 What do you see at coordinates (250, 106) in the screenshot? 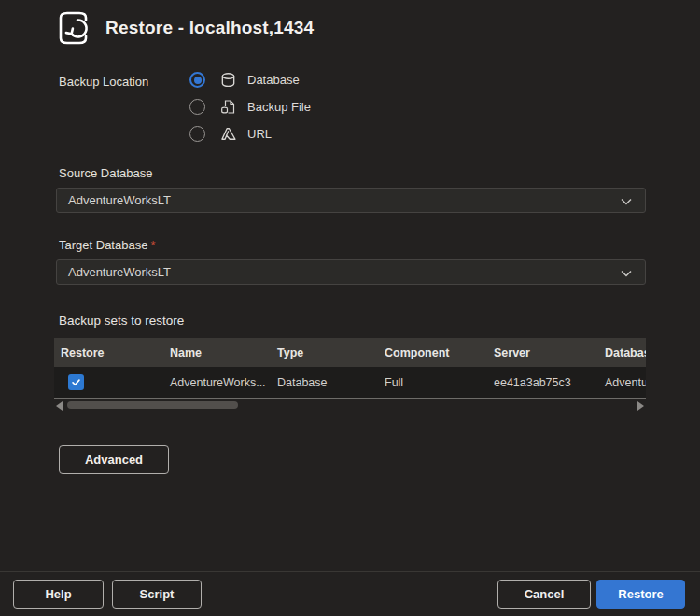
I see `backup-location-radio-group: Database Backup File` at bounding box center [250, 106].